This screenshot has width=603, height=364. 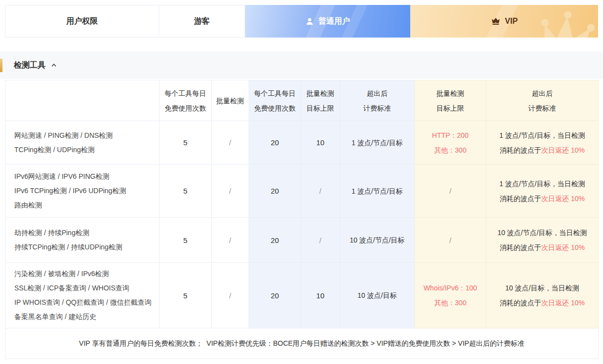 What do you see at coordinates (54, 65) in the screenshot?
I see `collapse-caret-icon` at bounding box center [54, 65].